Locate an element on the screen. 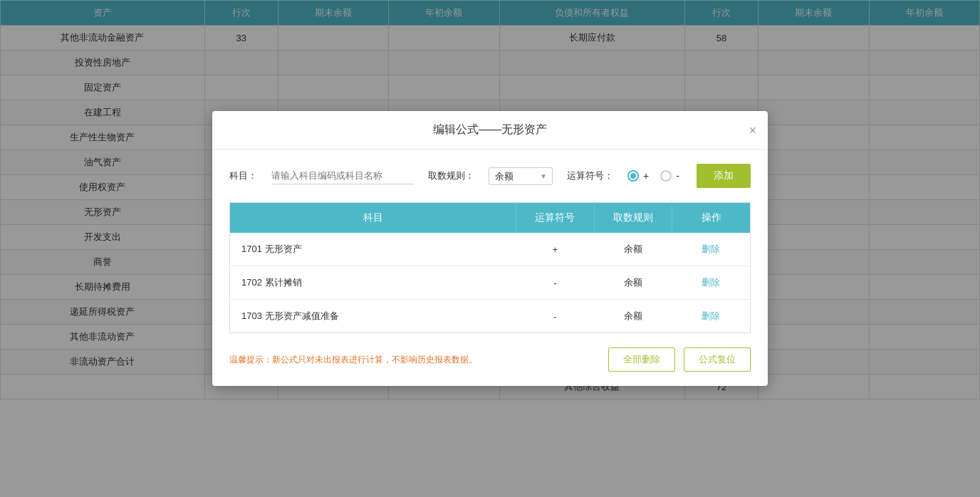 Image resolution: width=980 pixels, height=497 pixels. add-button: 添加 is located at coordinates (724, 176).